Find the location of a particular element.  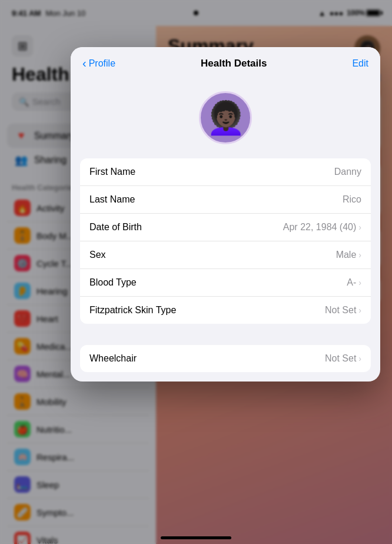

modal-edit-button: Edit is located at coordinates (360, 64).